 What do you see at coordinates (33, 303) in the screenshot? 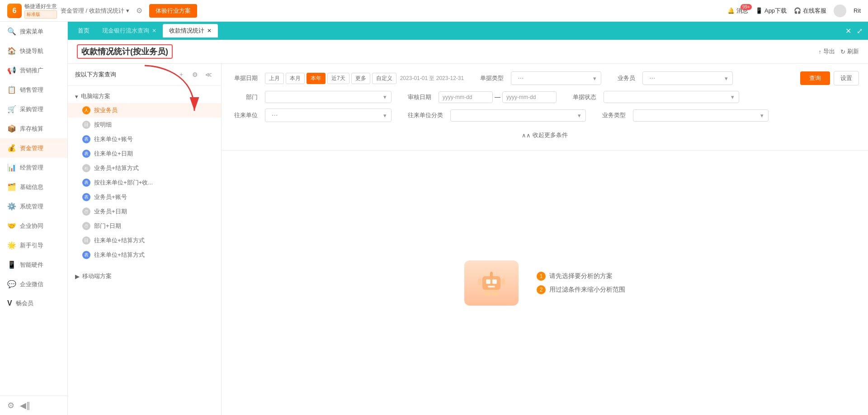
I see `sidebar-item-vip: V 畅会员` at bounding box center [33, 303].